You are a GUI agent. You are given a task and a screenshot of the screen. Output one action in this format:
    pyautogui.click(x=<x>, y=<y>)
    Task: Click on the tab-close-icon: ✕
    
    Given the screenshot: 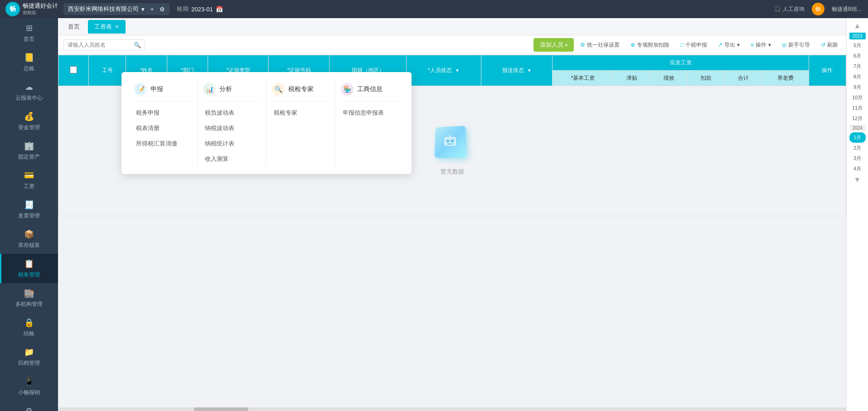 What is the action you would take?
    pyautogui.click(x=117, y=27)
    